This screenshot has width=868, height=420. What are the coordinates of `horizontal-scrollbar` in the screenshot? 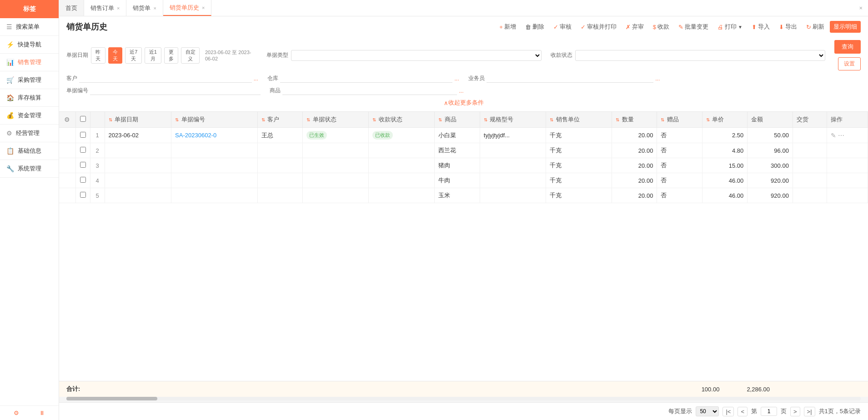 It's located at (464, 399).